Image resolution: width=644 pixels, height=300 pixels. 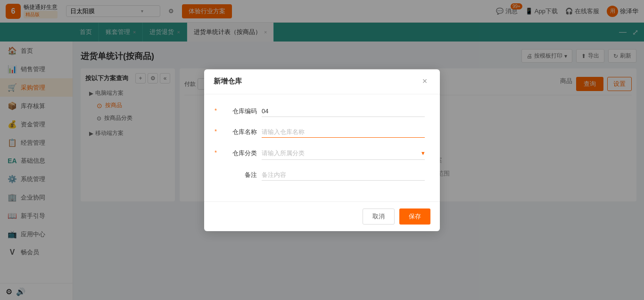 I want to click on modal-title: 新增仓库, so click(x=228, y=81).